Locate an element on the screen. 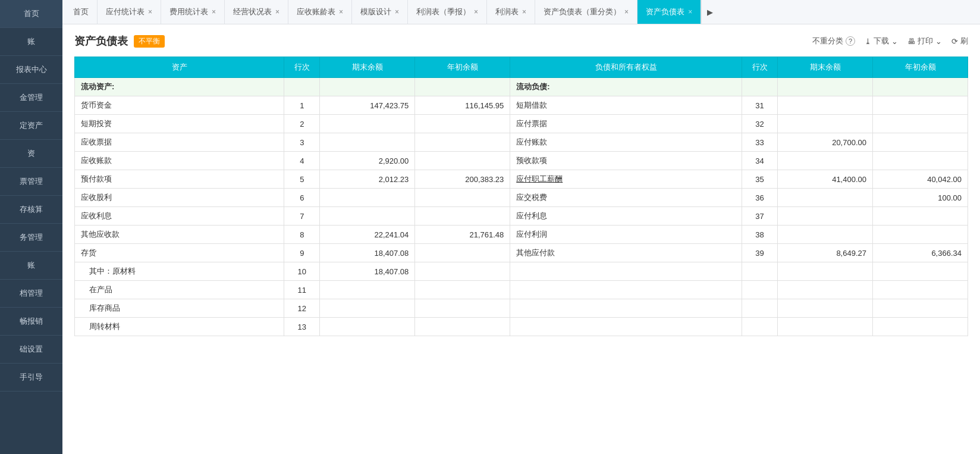 The width and height of the screenshot is (980, 454). header-liabilities: 负债和所有者权益 is located at coordinates (626, 68).